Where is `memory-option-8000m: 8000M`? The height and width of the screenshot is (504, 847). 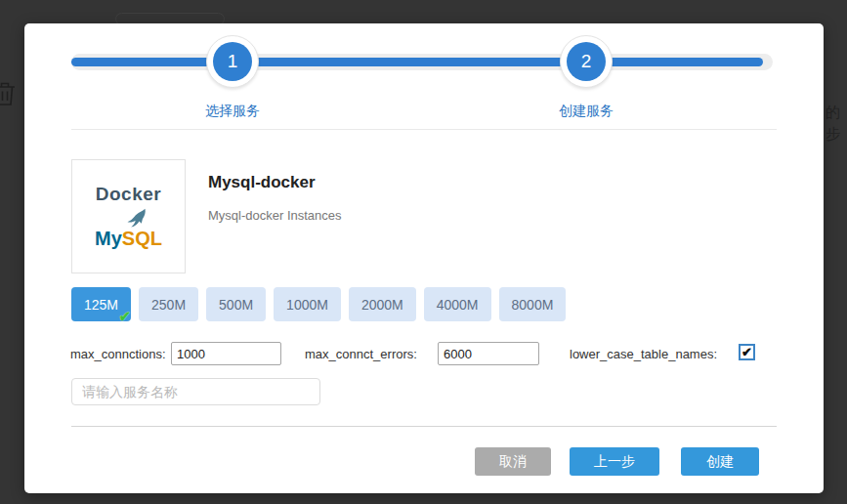 memory-option-8000m: 8000M is located at coordinates (533, 305).